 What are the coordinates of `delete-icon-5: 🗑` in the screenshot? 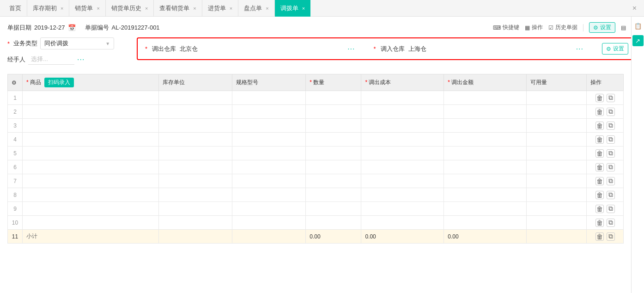 It's located at (600, 153).